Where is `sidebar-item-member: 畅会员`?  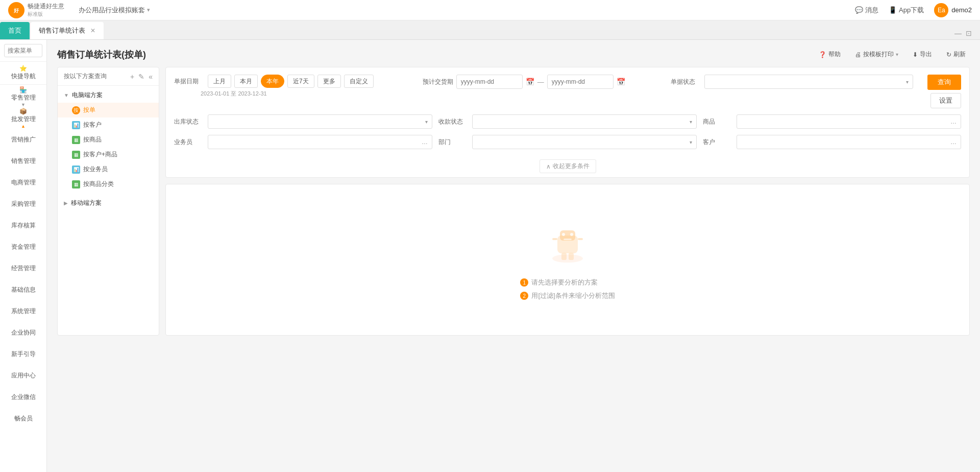
sidebar-item-member: 畅会员 is located at coordinates (23, 418).